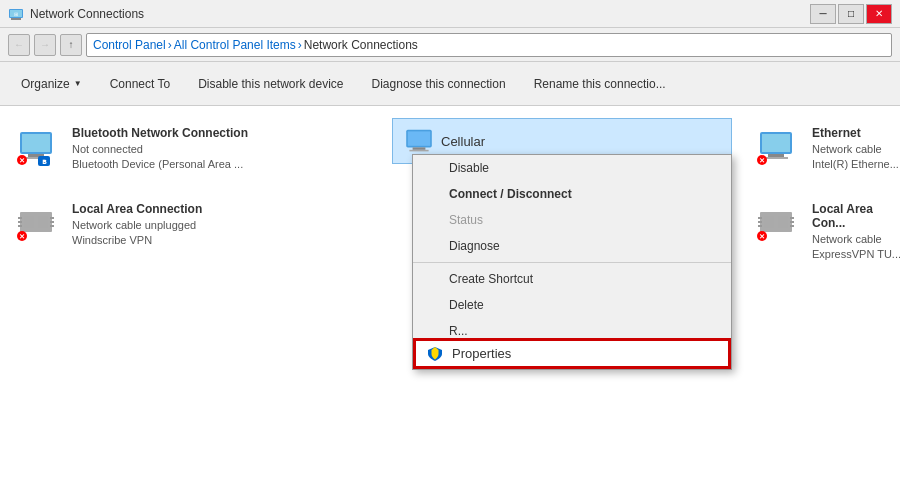 This screenshot has height=500, width=900. Describe the element at coordinates (52, 84) in the screenshot. I see `organize-button: Organize ▼` at that location.